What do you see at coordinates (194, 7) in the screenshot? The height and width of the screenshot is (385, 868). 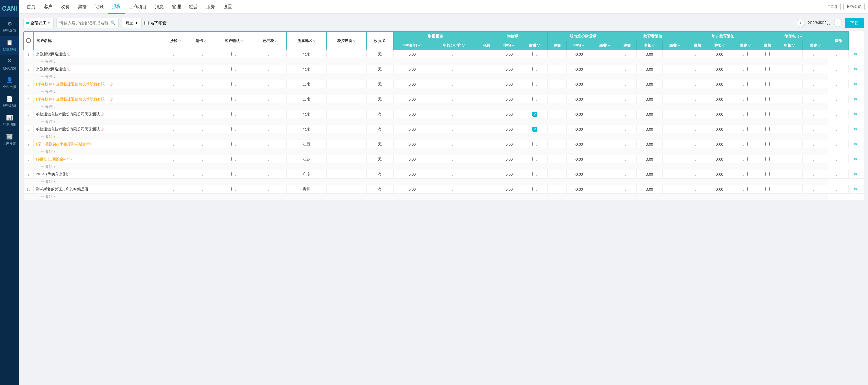 I see `nav-jingying: 经营` at bounding box center [194, 7].